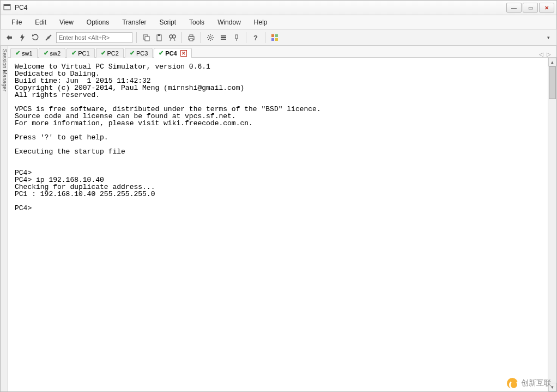 The height and width of the screenshot is (392, 557). I want to click on quick-connect-icon, so click(22, 38).